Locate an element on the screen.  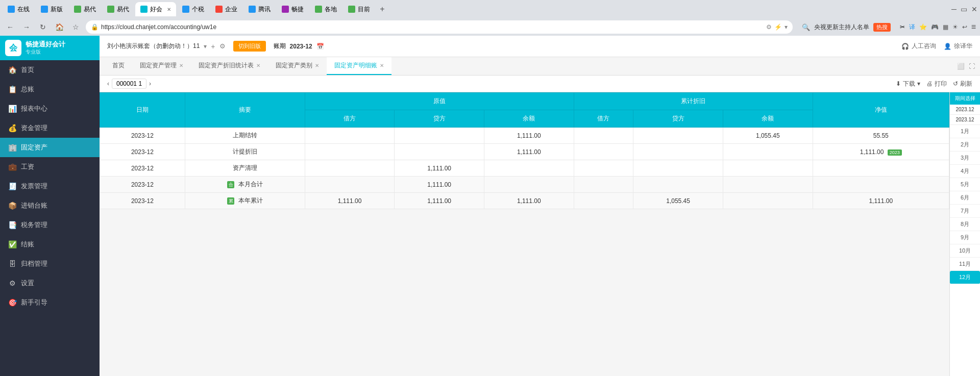
closing-icon: ✅ is located at coordinates (12, 244).